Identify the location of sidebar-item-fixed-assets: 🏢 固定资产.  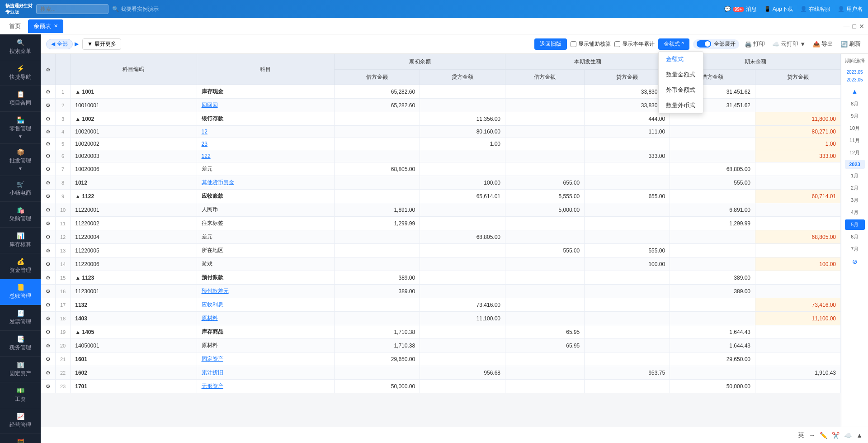
(20, 369).